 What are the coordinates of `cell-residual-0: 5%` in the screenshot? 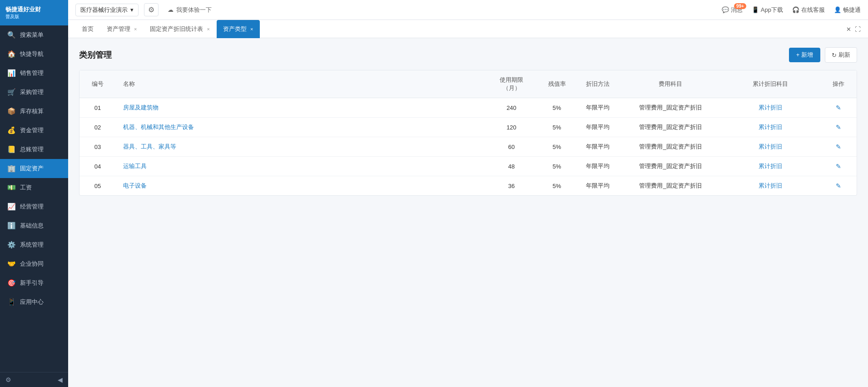 It's located at (557, 108).